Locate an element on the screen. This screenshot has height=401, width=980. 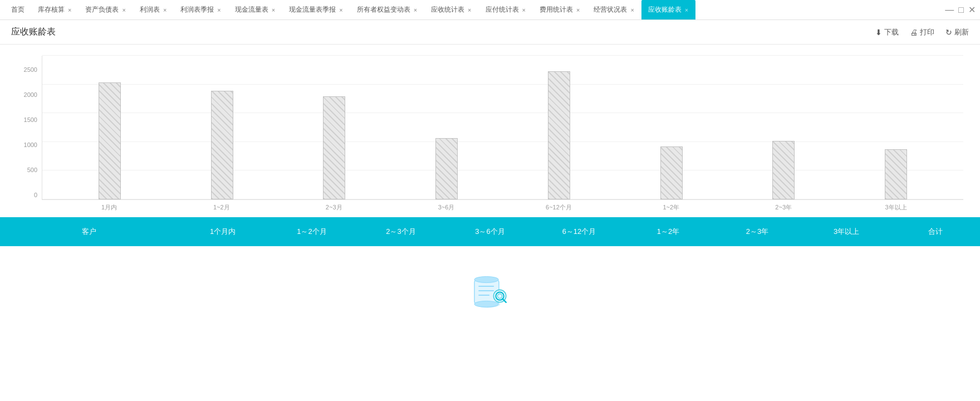
col-header-6-12month: 6～12个月 is located at coordinates (579, 232).